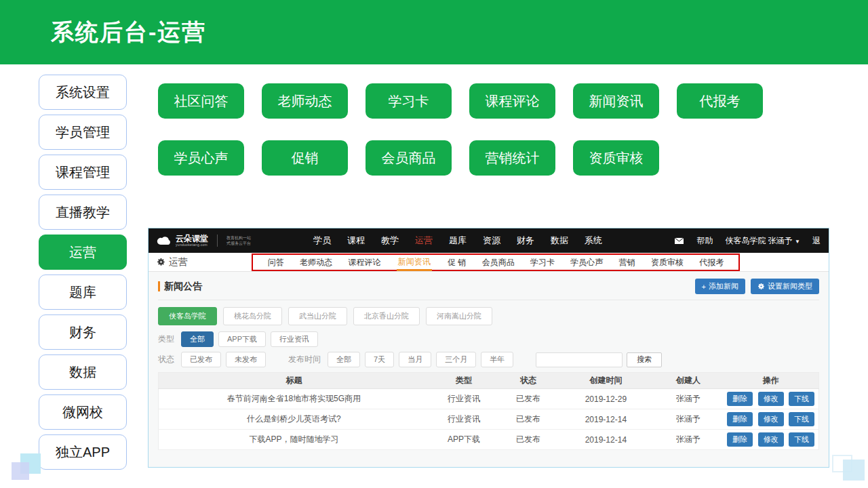  What do you see at coordinates (559, 241) in the screenshot?
I see `admin-nav-data: 数据` at bounding box center [559, 241].